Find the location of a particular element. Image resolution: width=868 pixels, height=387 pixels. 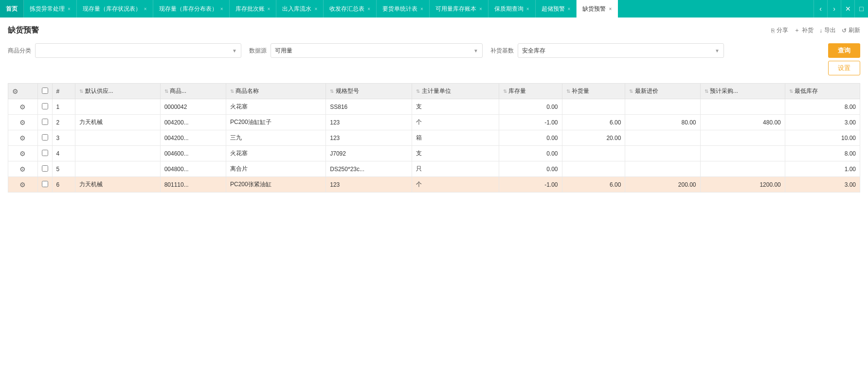

sort-icon-price: ⇅ is located at coordinates (631, 91).